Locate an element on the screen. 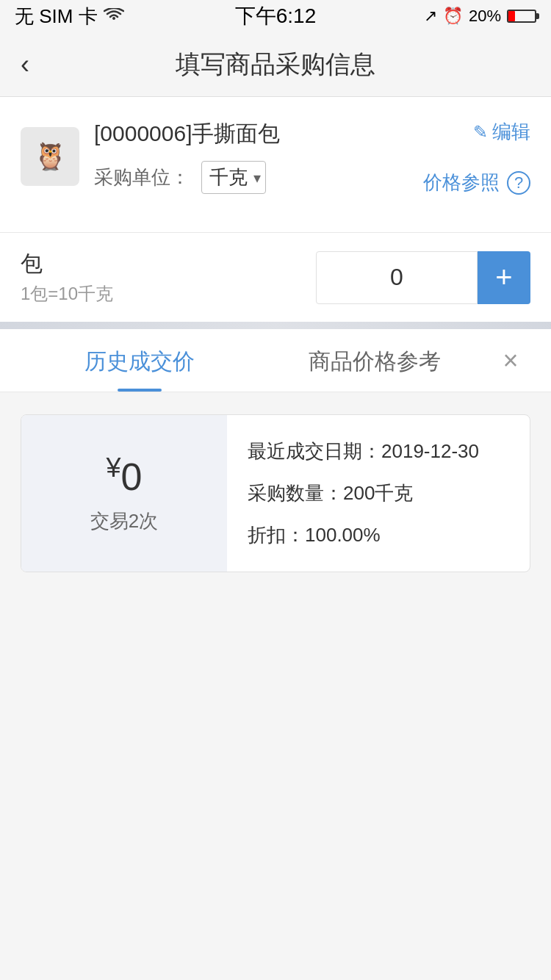 This screenshot has height=980, width=551. edit-label: 编辑 is located at coordinates (511, 132).